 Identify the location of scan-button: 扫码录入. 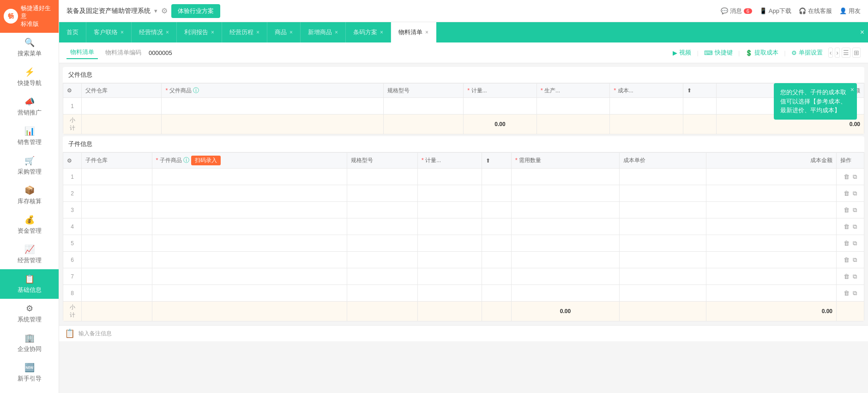
(206, 161).